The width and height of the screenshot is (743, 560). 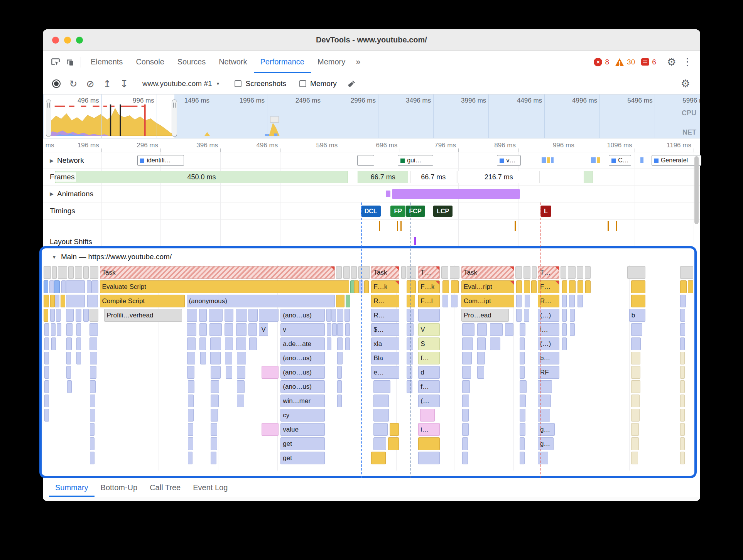 I want to click on overview-right-handle, so click(x=174, y=118).